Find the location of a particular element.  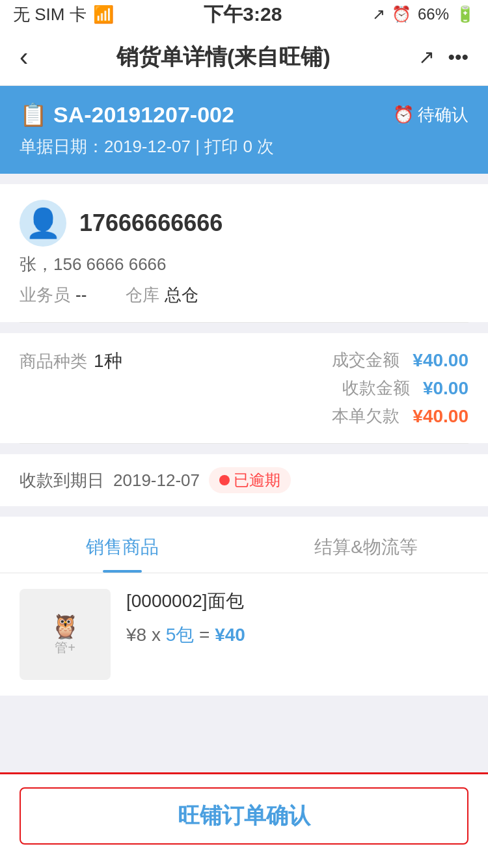

summary-section: 商品种类 1种 成交金额 ¥40.00 收款金额 ¥0.00 本单欠款 ¥40.… is located at coordinates (244, 388).